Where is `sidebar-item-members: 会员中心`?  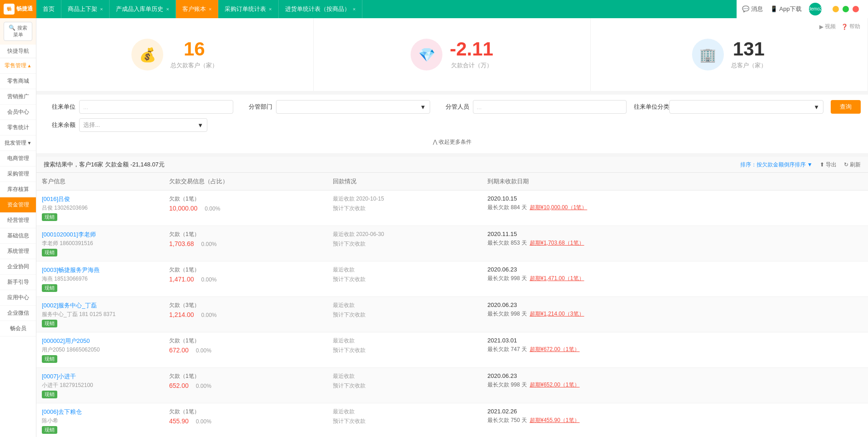
sidebar-item-members: 会员中心 is located at coordinates (18, 112).